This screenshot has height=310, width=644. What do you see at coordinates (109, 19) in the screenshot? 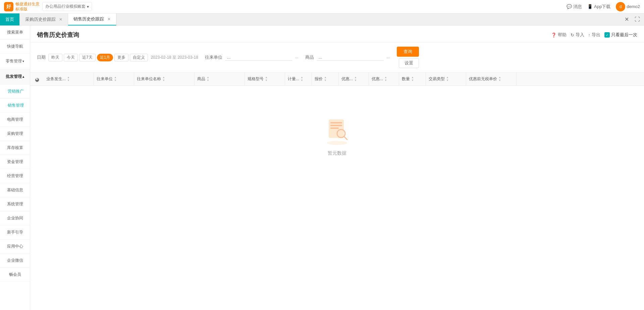
I see `tab-sales-close-icon: ✕` at bounding box center [109, 19].